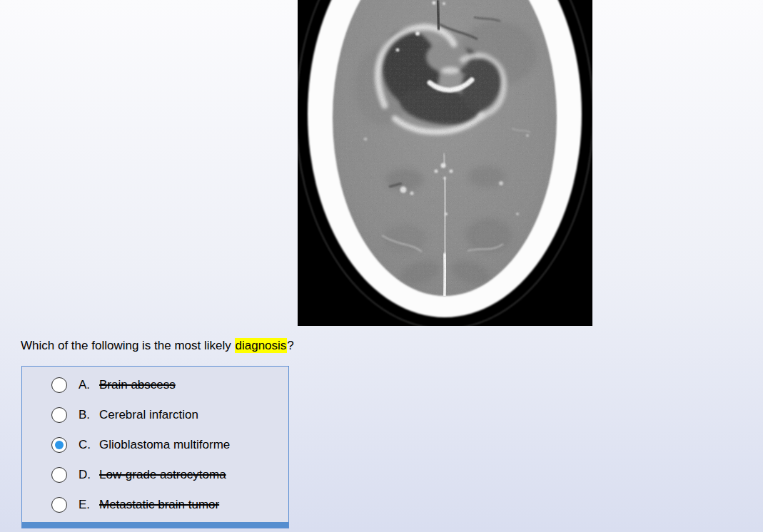 The height and width of the screenshot is (532, 763). Describe the element at coordinates (261, 345) in the screenshot. I see `question-highlight: diagnosis` at that location.